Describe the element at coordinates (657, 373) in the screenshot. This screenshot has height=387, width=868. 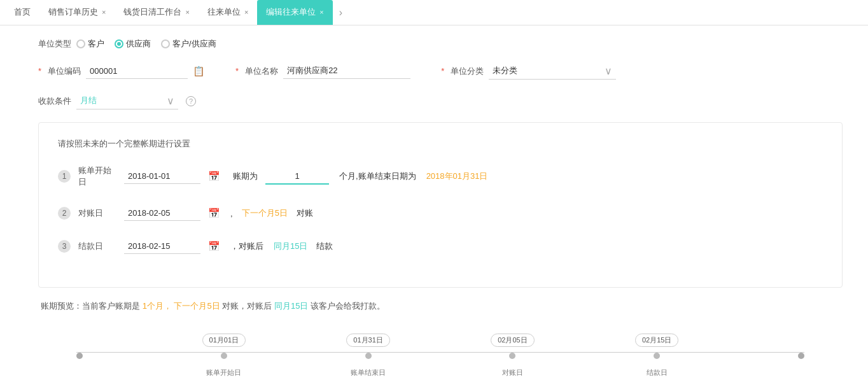
I see `node-4-label-bottom: 结款日` at that location.